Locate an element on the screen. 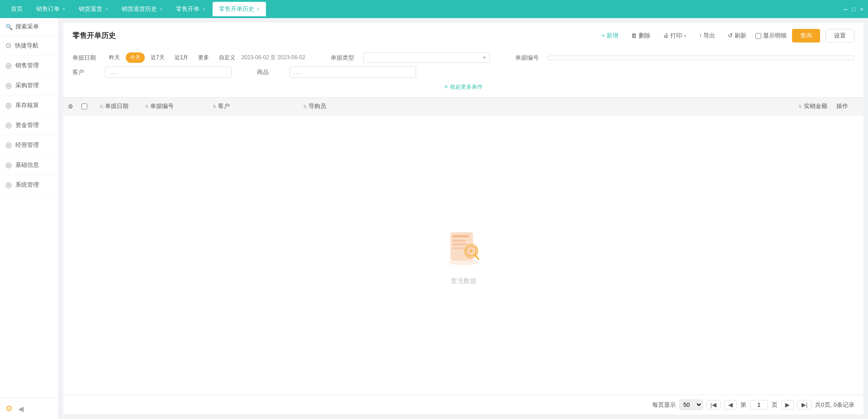  window-min-btn: ─ is located at coordinates (845, 9).